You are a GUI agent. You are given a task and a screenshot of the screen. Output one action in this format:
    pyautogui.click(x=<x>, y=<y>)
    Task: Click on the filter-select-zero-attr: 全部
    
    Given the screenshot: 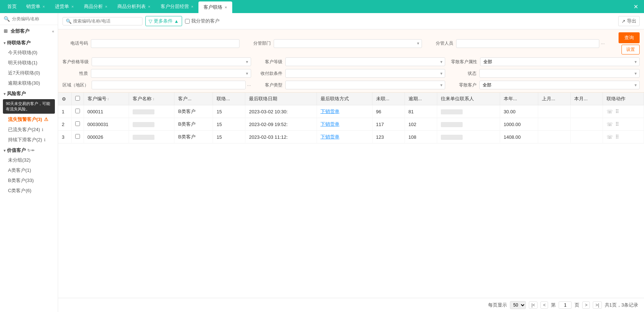 What is the action you would take?
    pyautogui.click(x=560, y=62)
    